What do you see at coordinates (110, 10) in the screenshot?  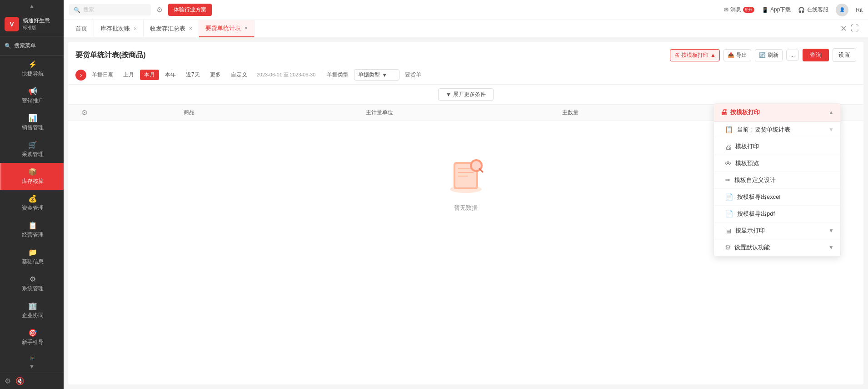 I see `header-search-bar: 🔍 搜索` at bounding box center [110, 10].